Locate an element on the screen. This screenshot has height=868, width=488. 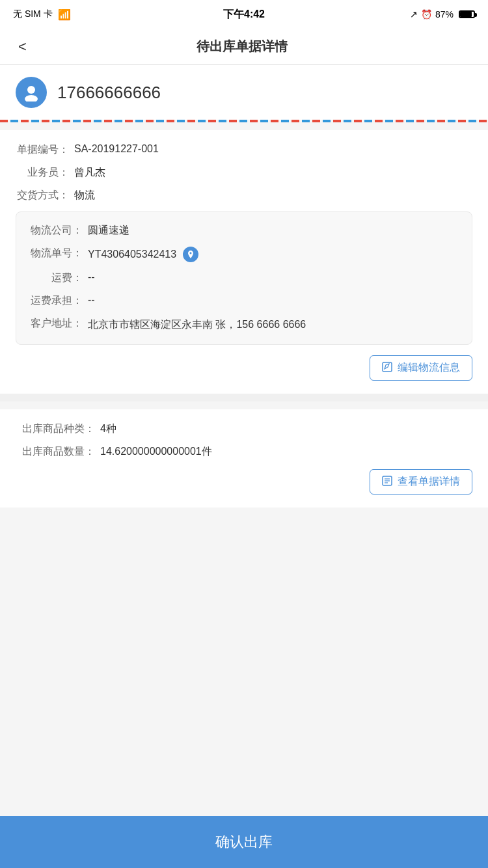
salesman-row: 业务员： 曾凡杰 is located at coordinates (244, 173).